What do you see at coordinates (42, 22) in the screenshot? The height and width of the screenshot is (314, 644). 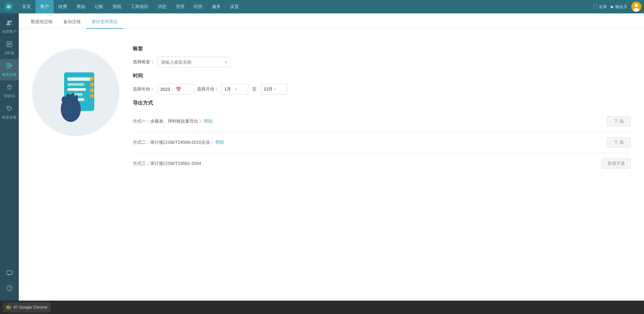 I see `tab-data-migration: 数据包迁移` at bounding box center [42, 22].